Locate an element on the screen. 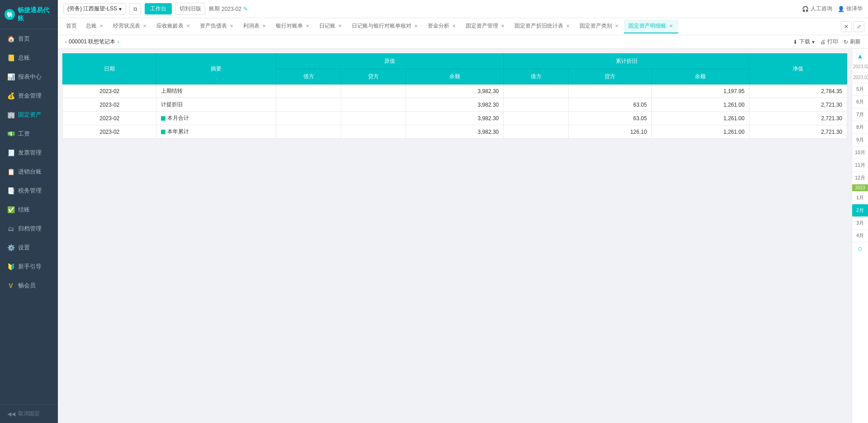 This screenshot has height=423, width=868. row-2-orig-balance: 3,982.30 is located at coordinates (455, 118).